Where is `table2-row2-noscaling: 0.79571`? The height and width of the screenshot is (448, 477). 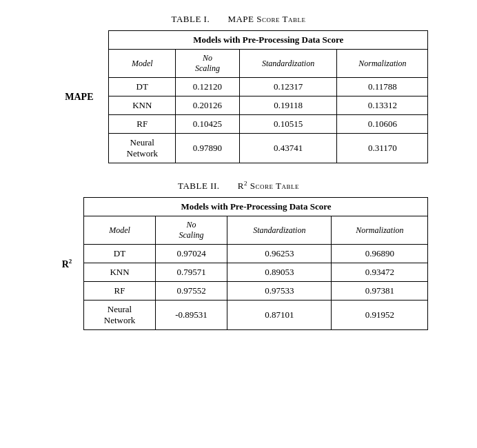 table2-row2-noscaling: 0.79571 is located at coordinates (192, 273).